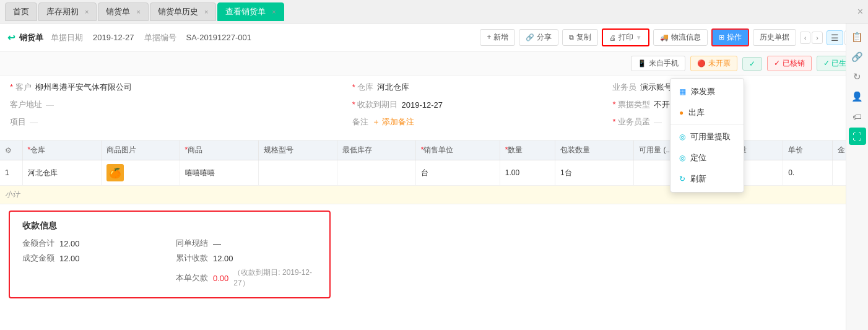 The image size is (868, 330). What do you see at coordinates (170, 254) in the screenshot?
I see `summary-section: 收款信息 金额合计 12.00 同单现结 — 成交金额 12.00 累计收款 1…` at bounding box center [170, 254].